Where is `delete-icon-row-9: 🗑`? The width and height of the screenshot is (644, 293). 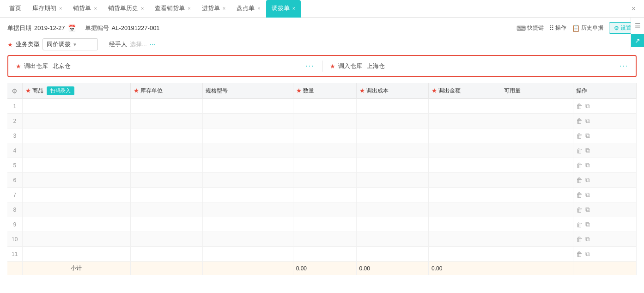
delete-icon-row-9: 🗑 is located at coordinates (579, 225).